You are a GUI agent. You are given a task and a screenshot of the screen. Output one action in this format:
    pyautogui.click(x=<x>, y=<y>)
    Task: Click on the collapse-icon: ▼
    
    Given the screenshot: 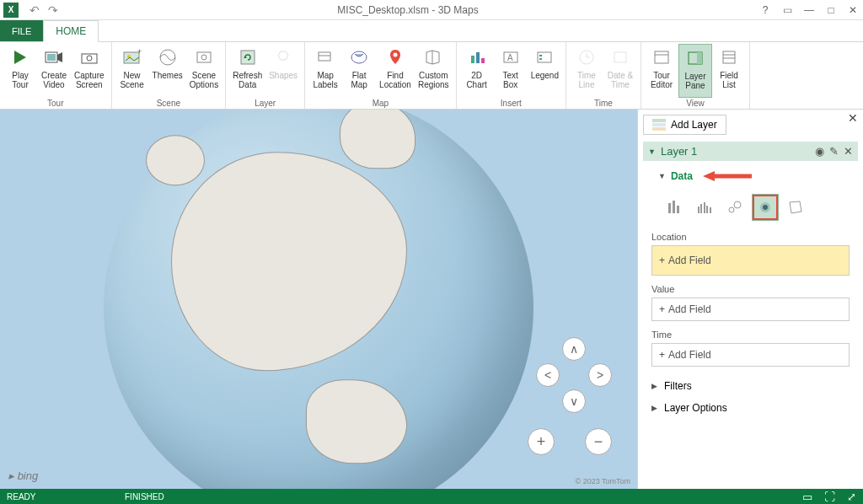 What is the action you would take?
    pyautogui.click(x=652, y=152)
    